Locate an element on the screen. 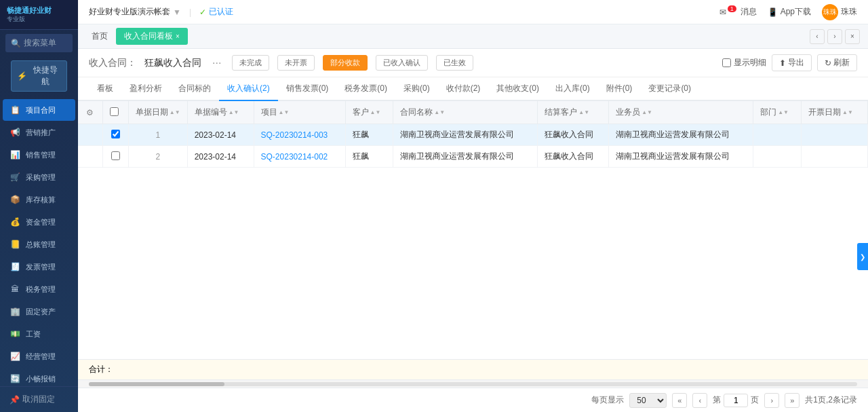  sidebar-item-marketing: 📢 营销推广 is located at coordinates (39, 132).